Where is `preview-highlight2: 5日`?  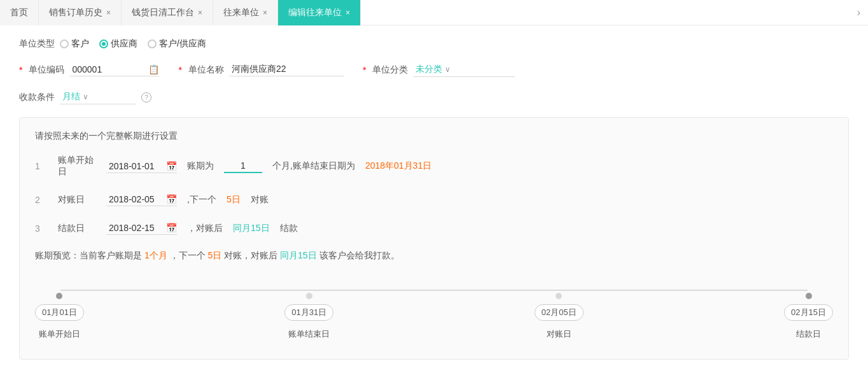
preview-highlight2: 5日 is located at coordinates (214, 255).